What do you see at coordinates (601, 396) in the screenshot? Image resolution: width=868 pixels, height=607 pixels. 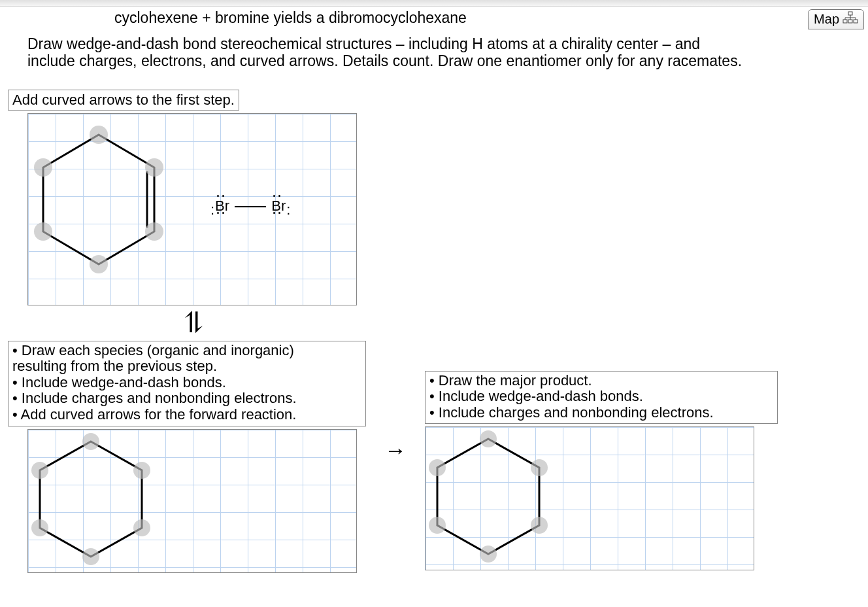 I see `step3-bullet-2: • Include wedge-and-dash bonds.` at bounding box center [601, 396].